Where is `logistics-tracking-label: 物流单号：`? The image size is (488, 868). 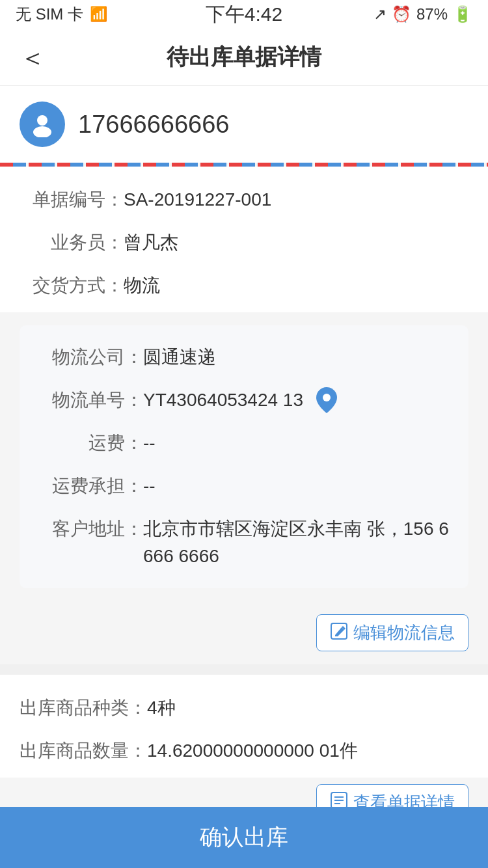 logistics-tracking-label: 物流单号： is located at coordinates (91, 400).